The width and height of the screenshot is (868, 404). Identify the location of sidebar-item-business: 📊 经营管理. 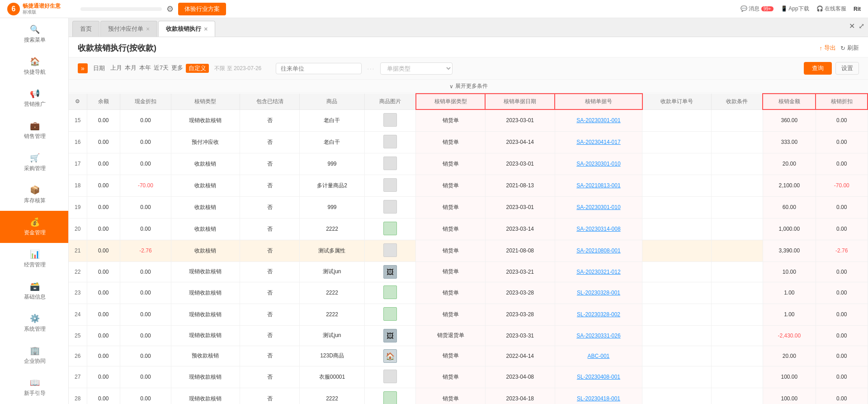
(34, 259).